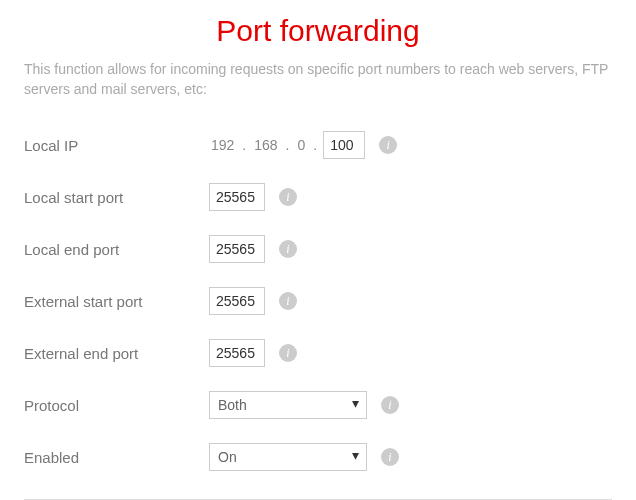  Describe the element at coordinates (318, 197) in the screenshot. I see `row-local-start-port: Local start port i` at that location.